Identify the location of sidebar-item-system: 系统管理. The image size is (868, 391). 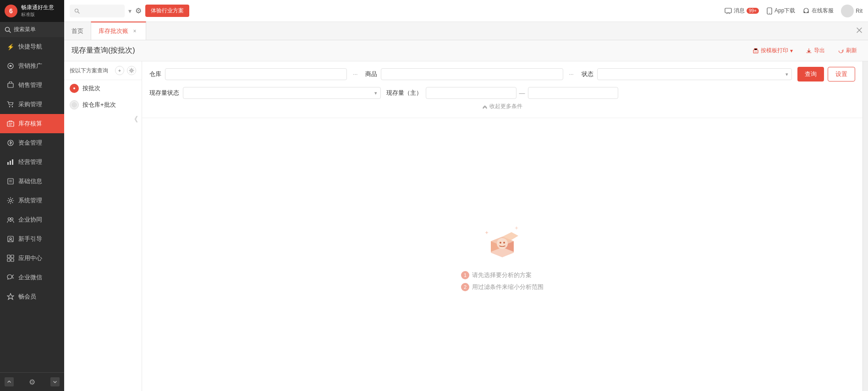
(32, 201).